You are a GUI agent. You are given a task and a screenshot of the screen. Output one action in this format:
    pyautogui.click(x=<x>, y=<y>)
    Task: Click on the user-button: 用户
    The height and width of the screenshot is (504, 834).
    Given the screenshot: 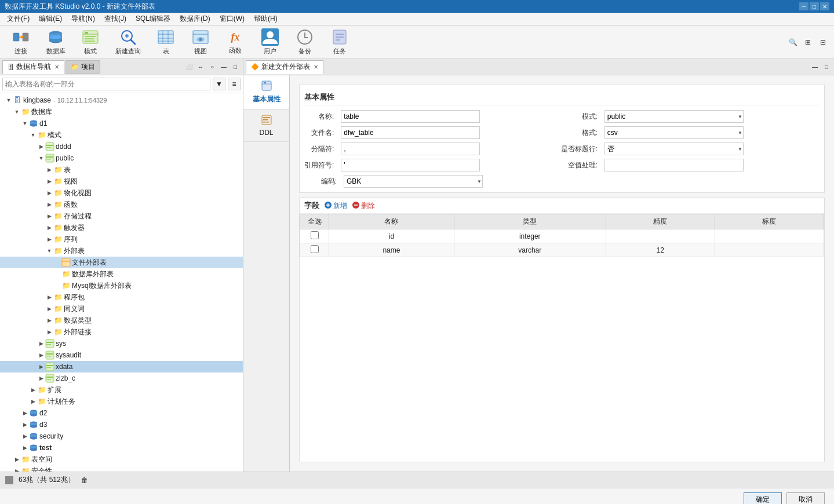 What is the action you would take?
    pyautogui.click(x=270, y=42)
    